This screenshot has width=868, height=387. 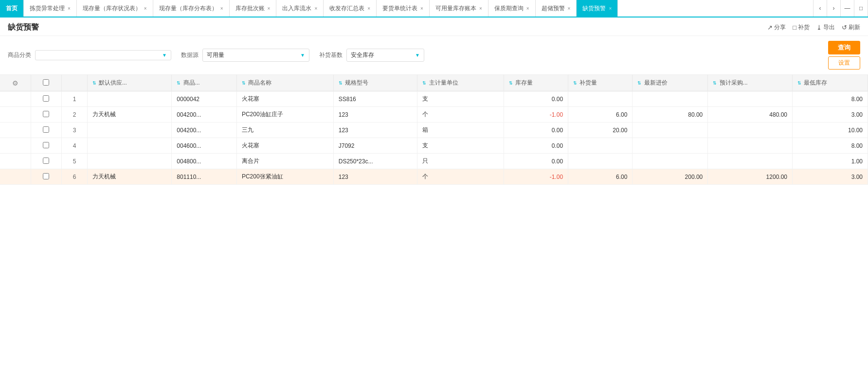 I want to click on row-latest-price: 200.00, so click(x=670, y=177).